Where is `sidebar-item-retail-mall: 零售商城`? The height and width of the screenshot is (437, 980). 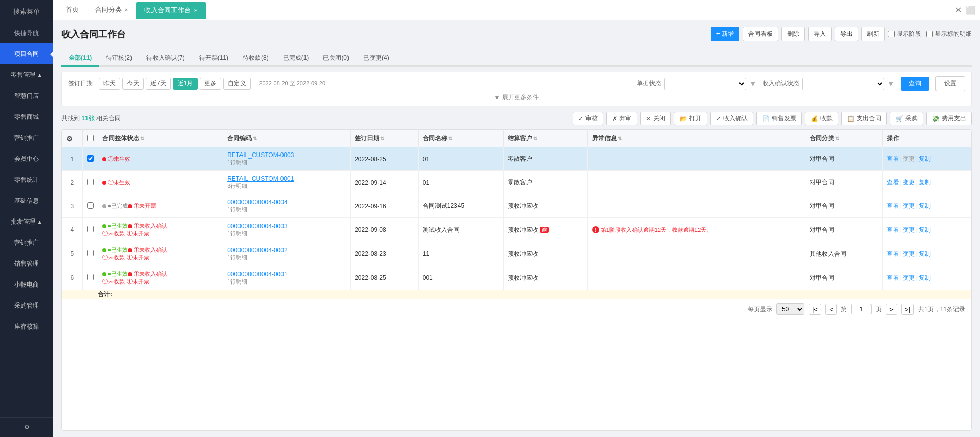 sidebar-item-retail-mall: 零售商城 is located at coordinates (27, 117).